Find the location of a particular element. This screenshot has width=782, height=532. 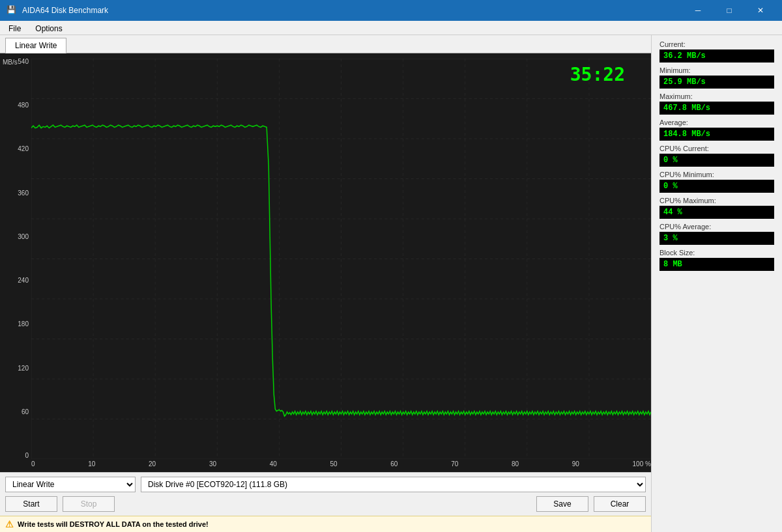

y-label-360: 360 is located at coordinates (16, 193).